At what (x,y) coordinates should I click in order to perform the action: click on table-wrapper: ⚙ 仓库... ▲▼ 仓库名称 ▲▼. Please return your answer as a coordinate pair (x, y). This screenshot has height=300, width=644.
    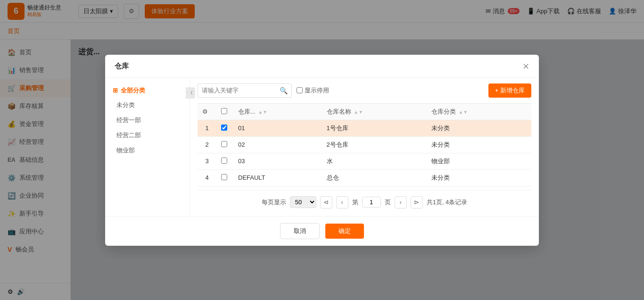
    Looking at the image, I should click on (364, 145).